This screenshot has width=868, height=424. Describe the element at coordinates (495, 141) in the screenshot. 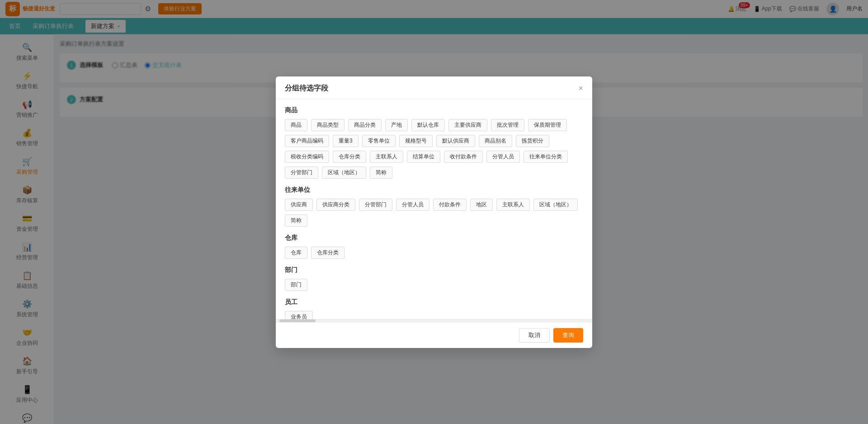

I see `field-tag: 商品别名` at that location.